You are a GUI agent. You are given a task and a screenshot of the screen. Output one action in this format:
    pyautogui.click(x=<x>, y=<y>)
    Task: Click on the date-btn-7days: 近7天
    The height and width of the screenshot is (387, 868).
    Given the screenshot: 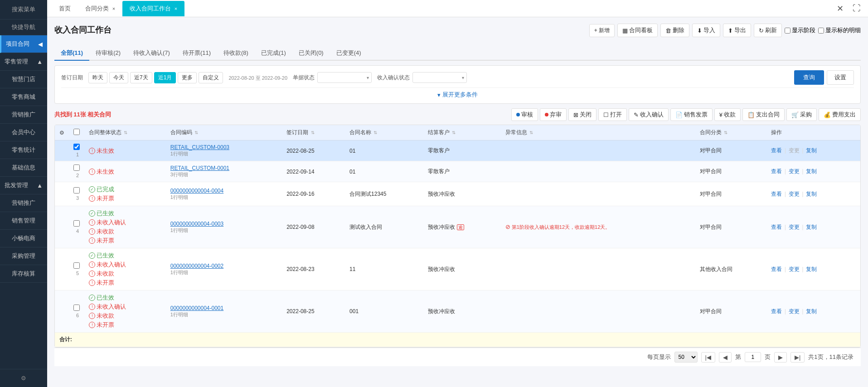 What is the action you would take?
    pyautogui.click(x=141, y=78)
    